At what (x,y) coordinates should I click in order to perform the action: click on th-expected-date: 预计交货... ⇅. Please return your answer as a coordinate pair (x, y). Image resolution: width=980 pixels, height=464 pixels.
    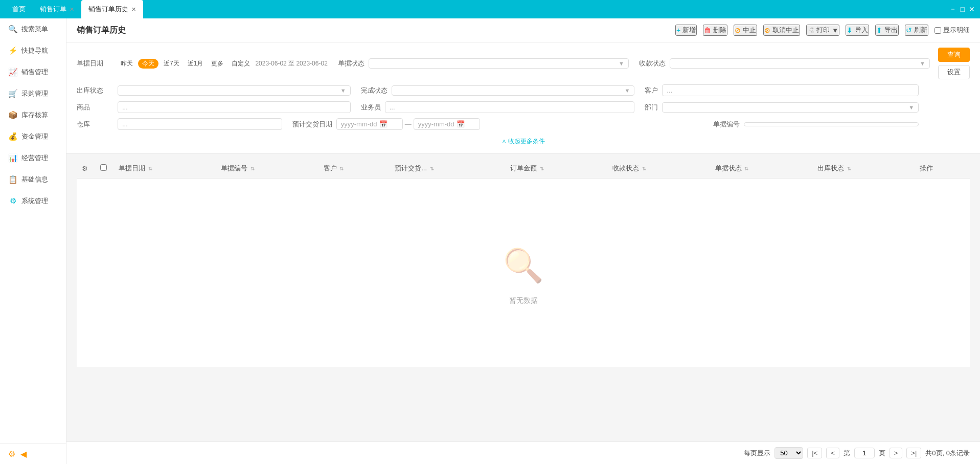
    Looking at the image, I should click on (447, 169).